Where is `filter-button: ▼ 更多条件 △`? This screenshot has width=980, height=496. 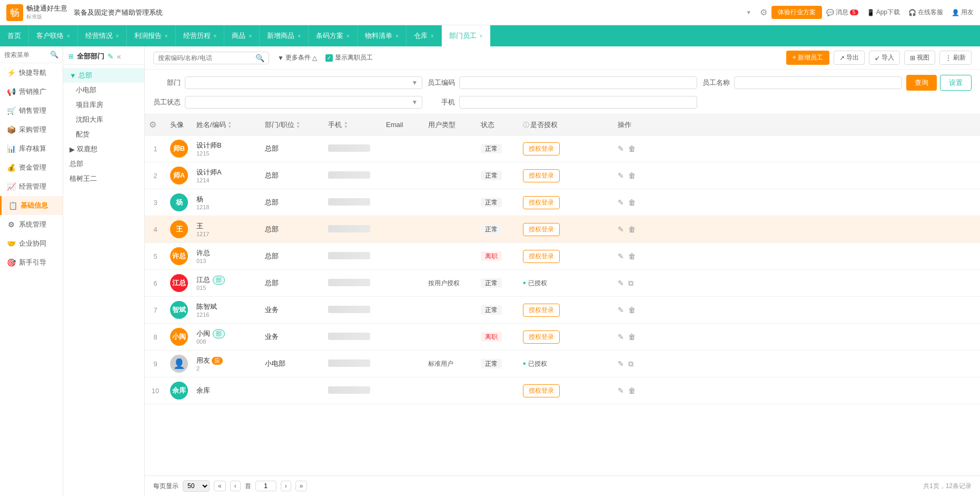
filter-button: ▼ 更多条件 △ is located at coordinates (297, 58).